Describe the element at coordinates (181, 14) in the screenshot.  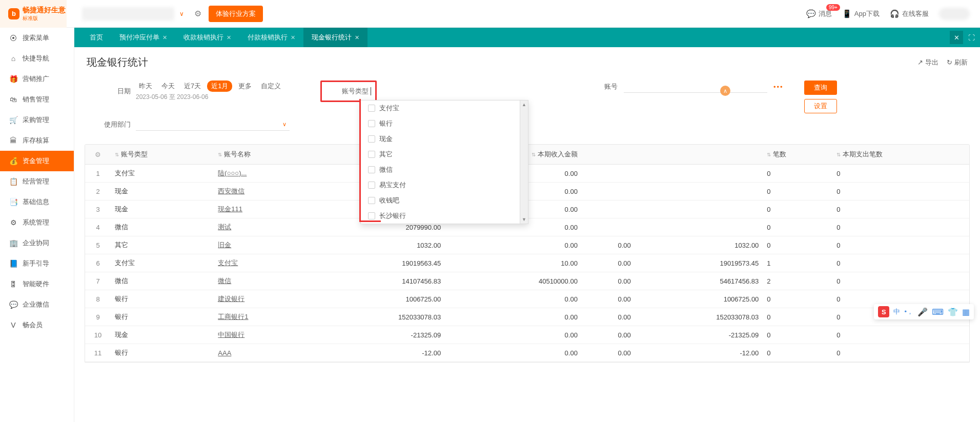
I see `chevron-down-icon: ∨` at that location.